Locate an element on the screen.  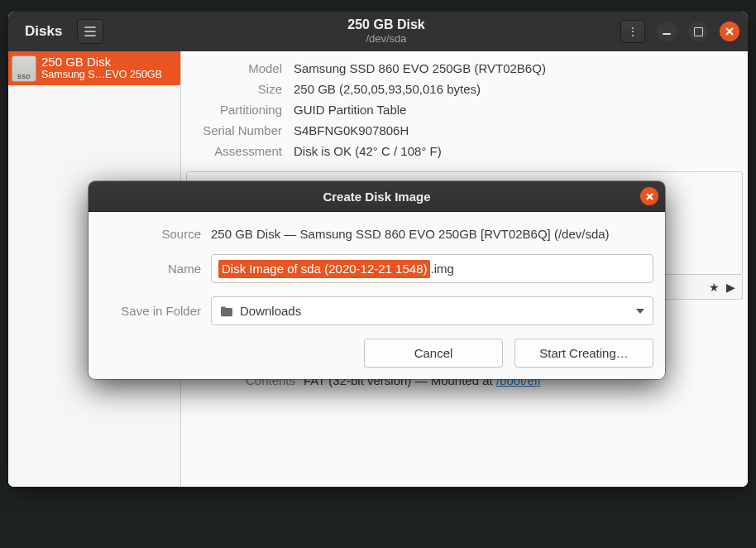
label-partitioning: Partitioning is located at coordinates (232, 109).